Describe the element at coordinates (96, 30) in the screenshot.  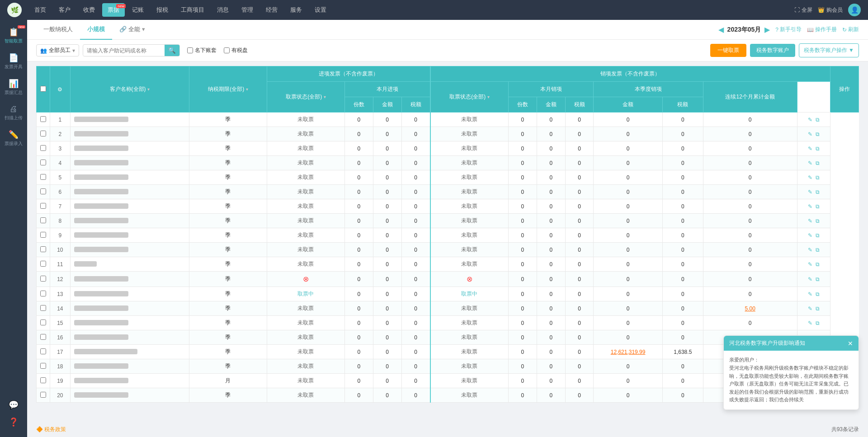
I see `tab-small-scale: 小规模` at that location.